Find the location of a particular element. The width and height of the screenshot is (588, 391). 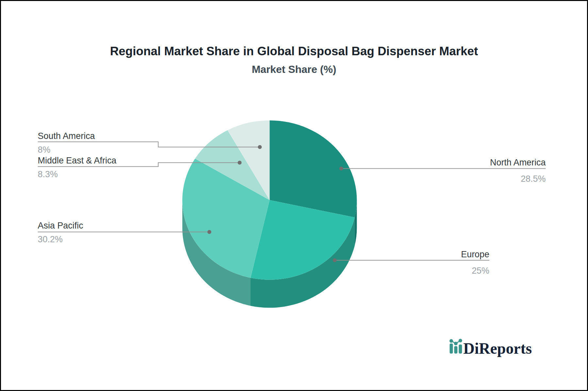

slice-value-middle-east-africa: 8.3% is located at coordinates (48, 174).